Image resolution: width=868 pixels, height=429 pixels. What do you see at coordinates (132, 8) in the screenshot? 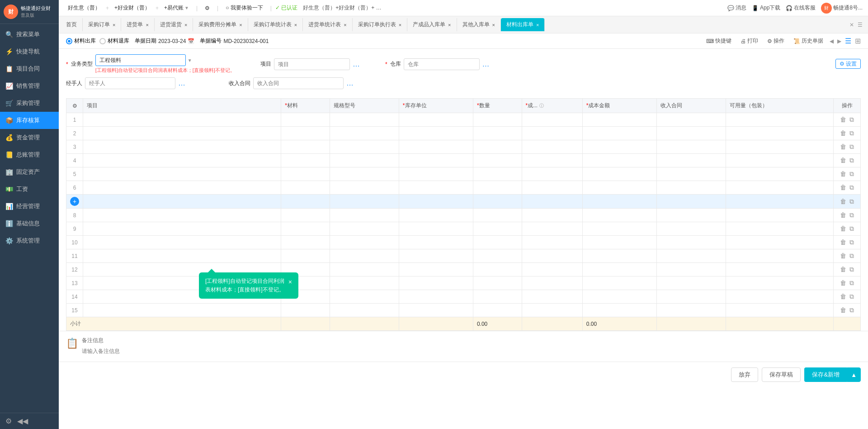
I see `top-nav-haoyecai: +好业财（普）` at bounding box center [132, 8].